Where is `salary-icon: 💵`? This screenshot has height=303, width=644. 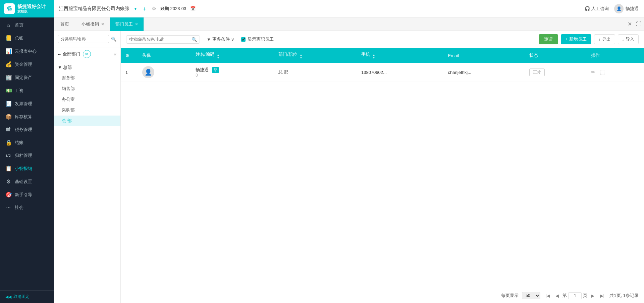
salary-icon: 💵 is located at coordinates (8, 91).